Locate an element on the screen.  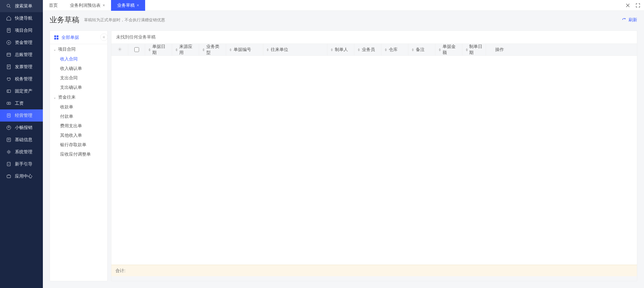
main-sidebar: 搜索菜单 快捷导航 项目合同 ¥ 资金管理 总账管理 发票管理 税务管理 固定资 is located at coordinates (22, 144).